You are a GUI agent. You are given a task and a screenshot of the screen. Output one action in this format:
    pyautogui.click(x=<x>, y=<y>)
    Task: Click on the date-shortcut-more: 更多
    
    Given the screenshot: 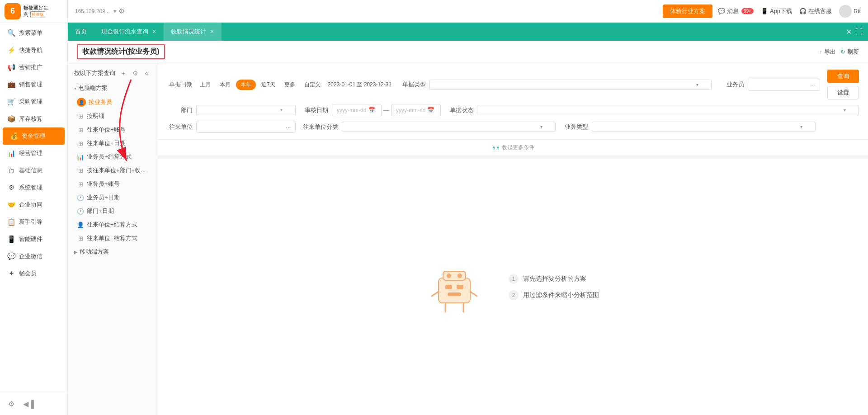 What is the action you would take?
    pyautogui.click(x=290, y=85)
    